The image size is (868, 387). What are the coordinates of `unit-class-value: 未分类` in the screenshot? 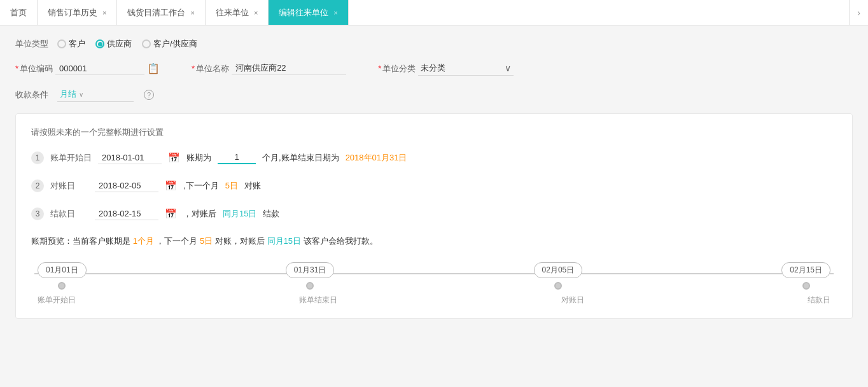 It's located at (463, 68).